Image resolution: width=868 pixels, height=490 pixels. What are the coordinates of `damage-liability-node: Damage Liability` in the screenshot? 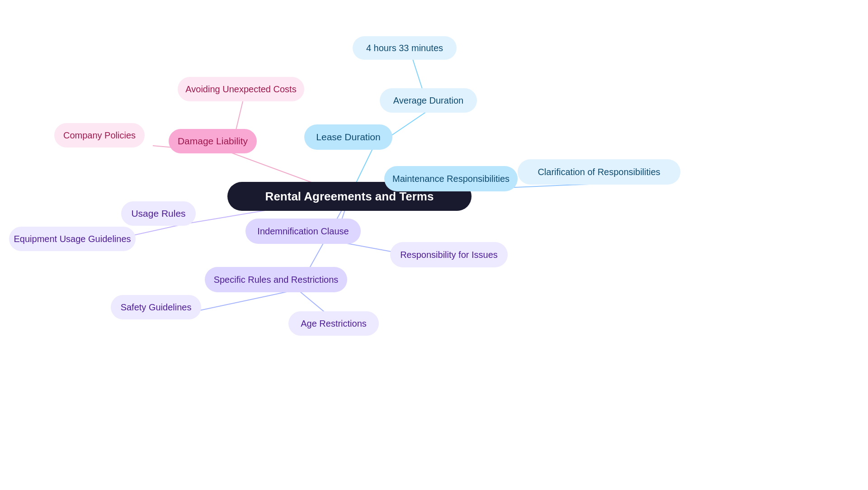 It's located at (212, 141).